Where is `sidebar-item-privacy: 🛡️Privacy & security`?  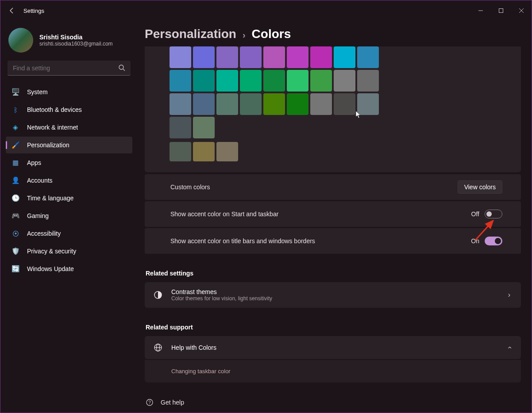 sidebar-item-privacy: 🛡️Privacy & security is located at coordinates (69, 251).